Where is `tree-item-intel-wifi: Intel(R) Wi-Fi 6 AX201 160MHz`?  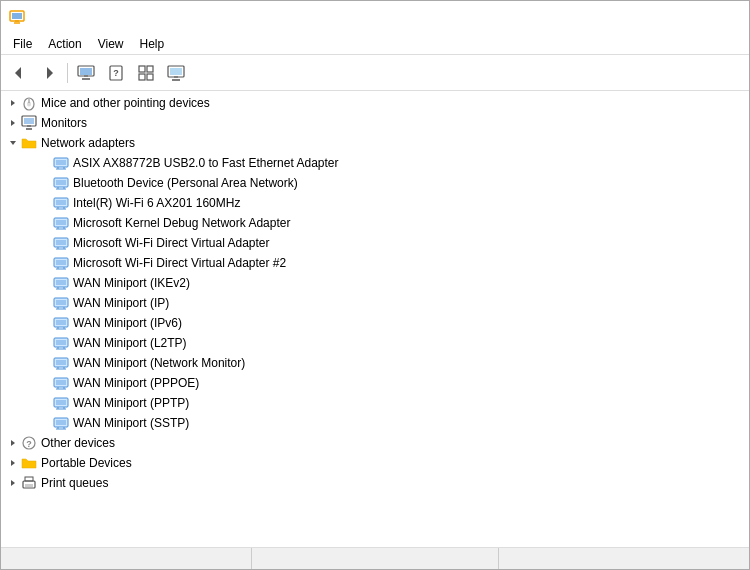
tree-item-intel-wifi: Intel(R) Wi-Fi 6 AX201 160MHz is located at coordinates (375, 203).